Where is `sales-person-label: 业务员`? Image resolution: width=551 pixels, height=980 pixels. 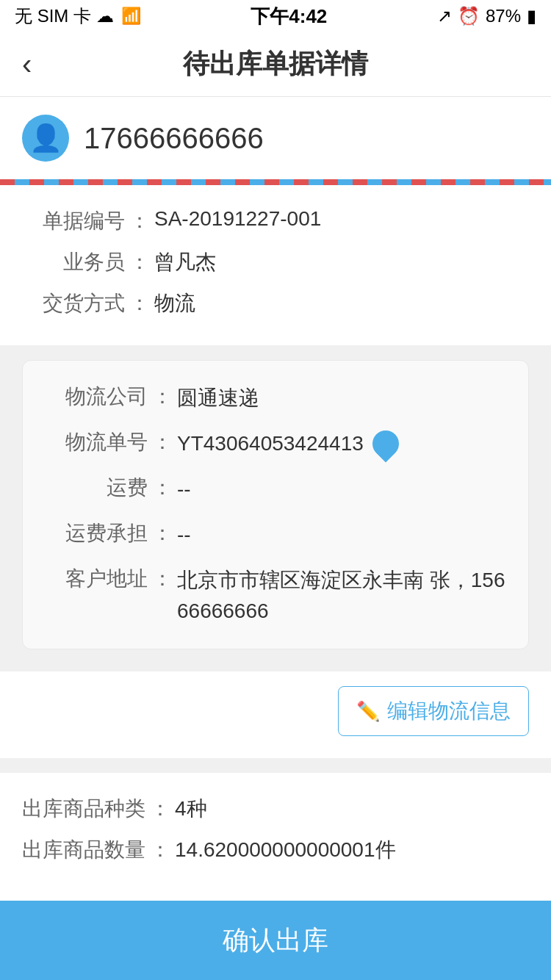
sales-person-label: 业务员 is located at coordinates (73, 262).